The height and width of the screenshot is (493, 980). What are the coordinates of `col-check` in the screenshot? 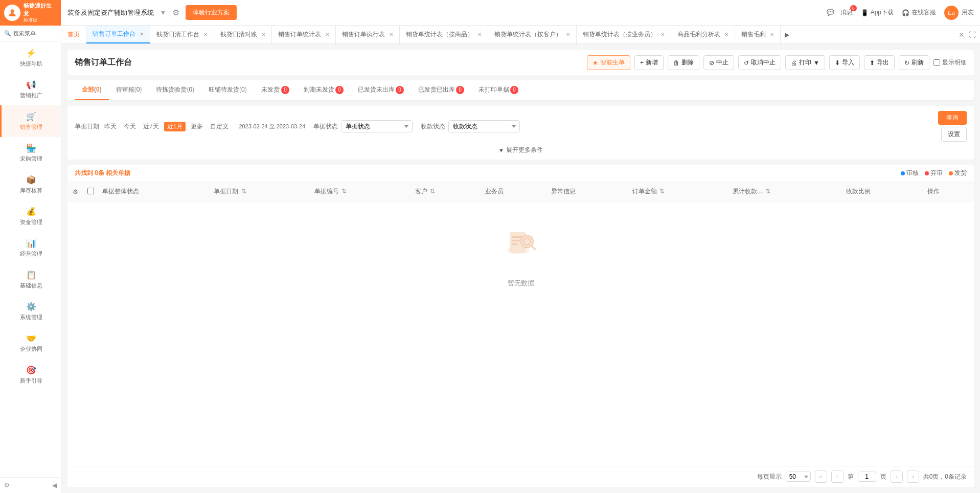 It's located at (90, 192).